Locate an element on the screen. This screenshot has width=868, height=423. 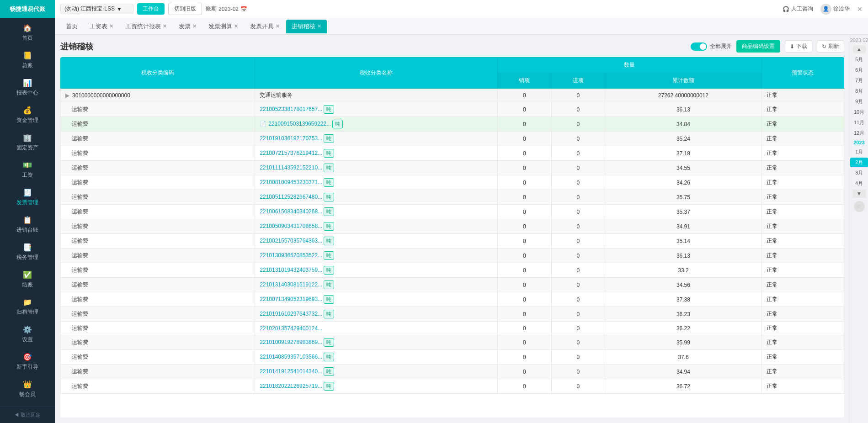
rp-month-7: 7月 is located at coordinates (859, 80).